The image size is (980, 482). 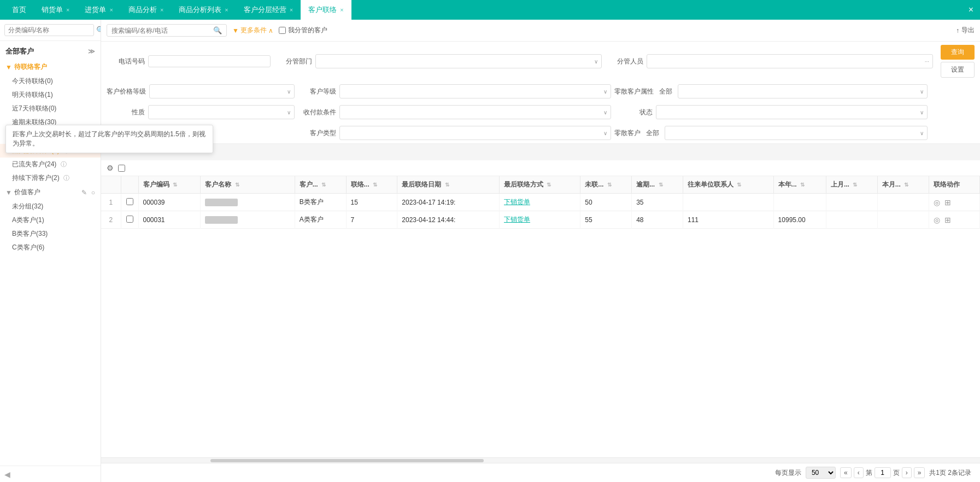 I want to click on col-code: 客户编码 ⇅, so click(x=169, y=185).